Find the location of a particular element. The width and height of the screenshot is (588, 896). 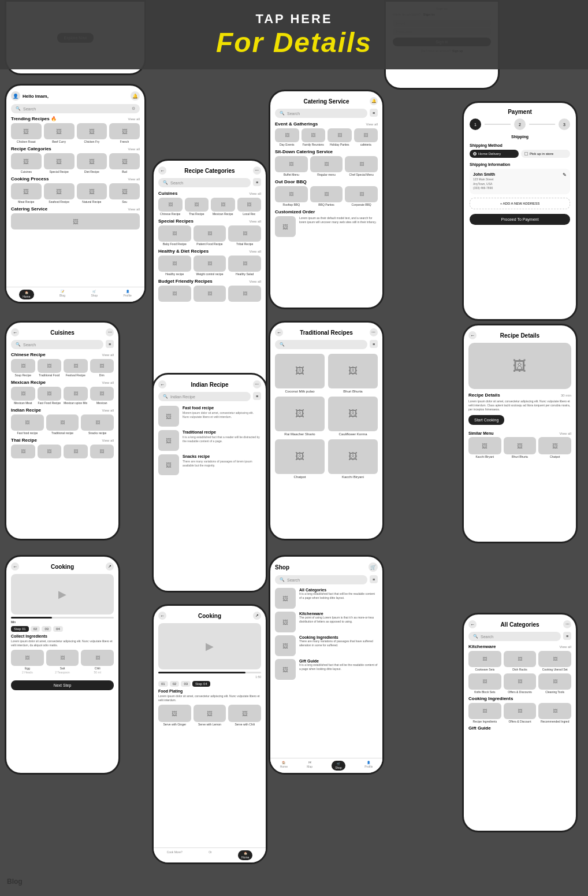

thumb-regular: 🖼 is located at coordinates (327, 164).